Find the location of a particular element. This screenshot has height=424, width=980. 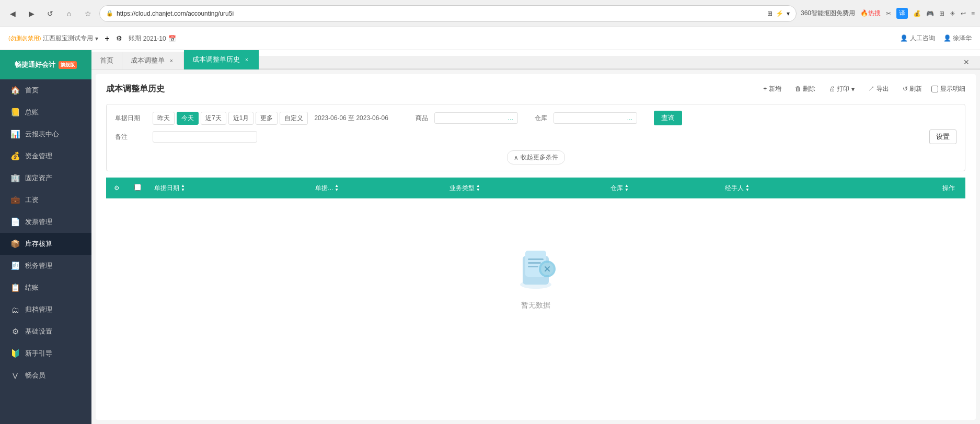

sidebar-item-vip: V 畅会员 is located at coordinates (46, 375).